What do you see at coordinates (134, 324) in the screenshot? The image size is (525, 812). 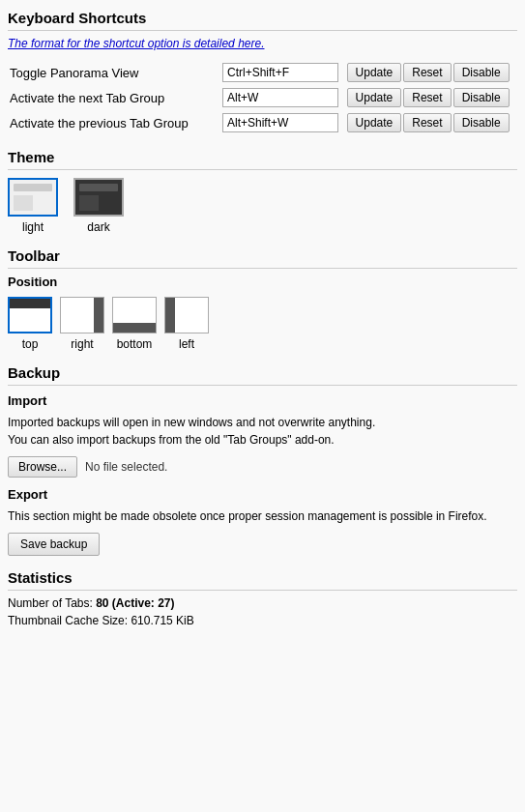 I see `position-option-bottom: bottom` at bounding box center [134, 324].